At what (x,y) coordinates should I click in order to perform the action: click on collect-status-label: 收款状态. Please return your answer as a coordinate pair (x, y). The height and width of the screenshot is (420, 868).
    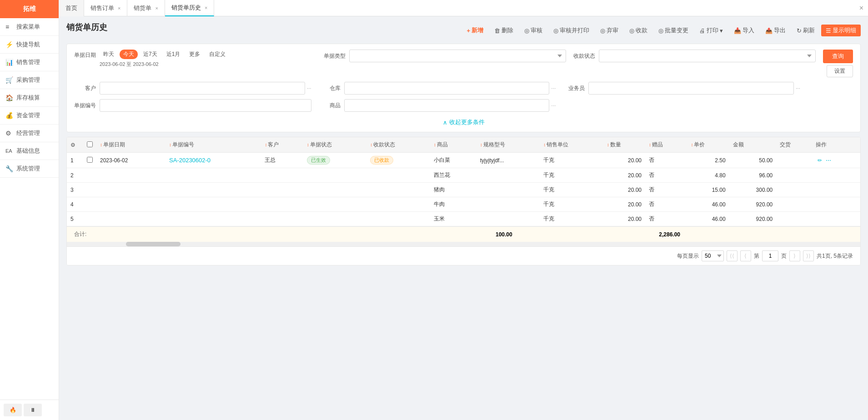
    Looking at the image, I should click on (584, 56).